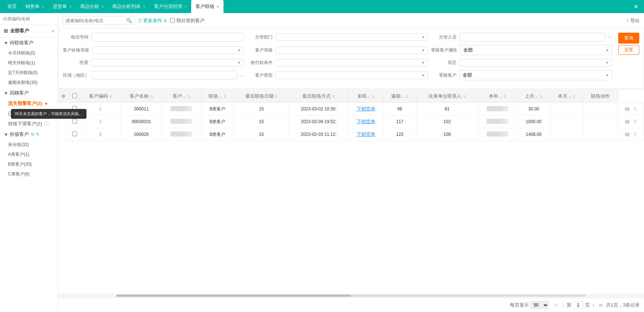 The image size is (644, 312). I want to click on search-input, so click(95, 21).